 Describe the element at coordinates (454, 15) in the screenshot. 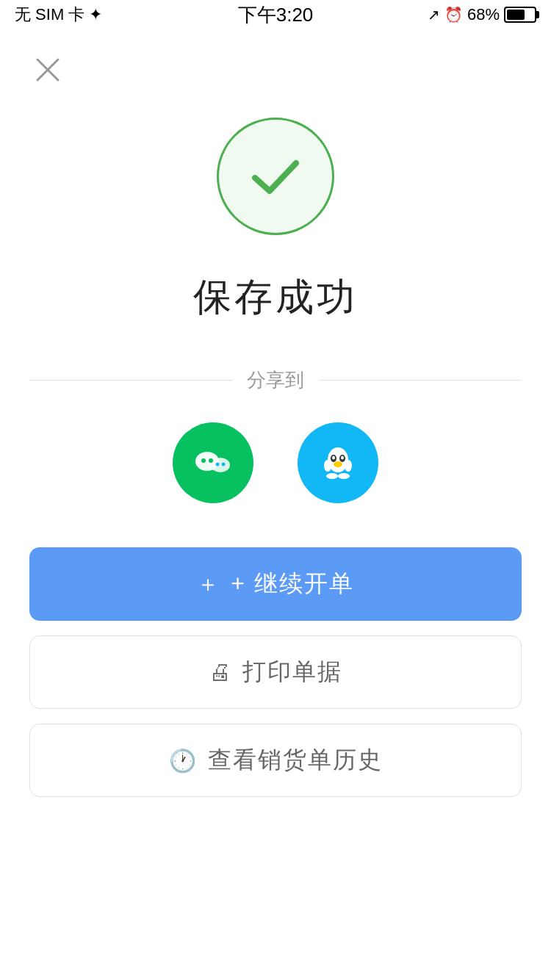

I see `alarm-icon: ⏰` at that location.